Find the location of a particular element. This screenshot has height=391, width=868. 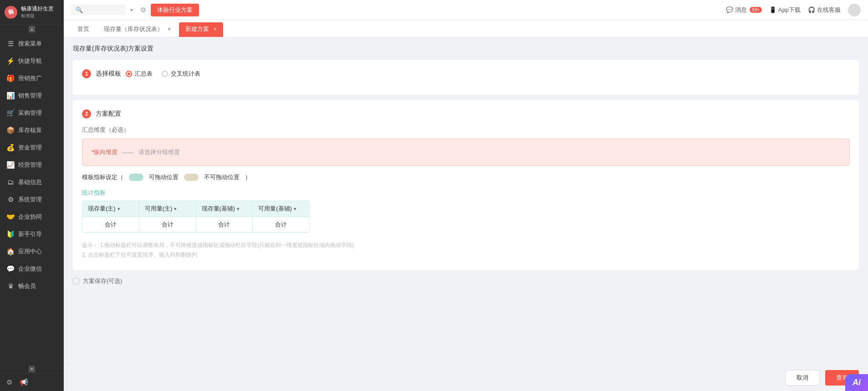

messages-item: 💬 消息 99+ is located at coordinates (744, 10).